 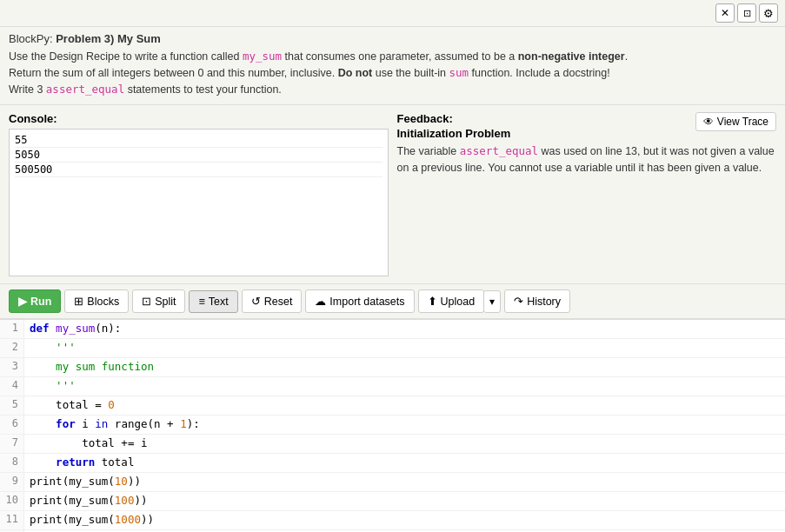 What do you see at coordinates (393, 425) in the screenshot?
I see `code-line-6: 6 for i in range(n + 1):` at bounding box center [393, 425].